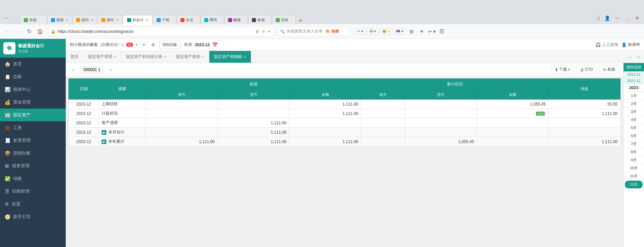 The image size is (644, 247). Describe the element at coordinates (8, 32) in the screenshot. I see `back-nav-button: ←` at that location.